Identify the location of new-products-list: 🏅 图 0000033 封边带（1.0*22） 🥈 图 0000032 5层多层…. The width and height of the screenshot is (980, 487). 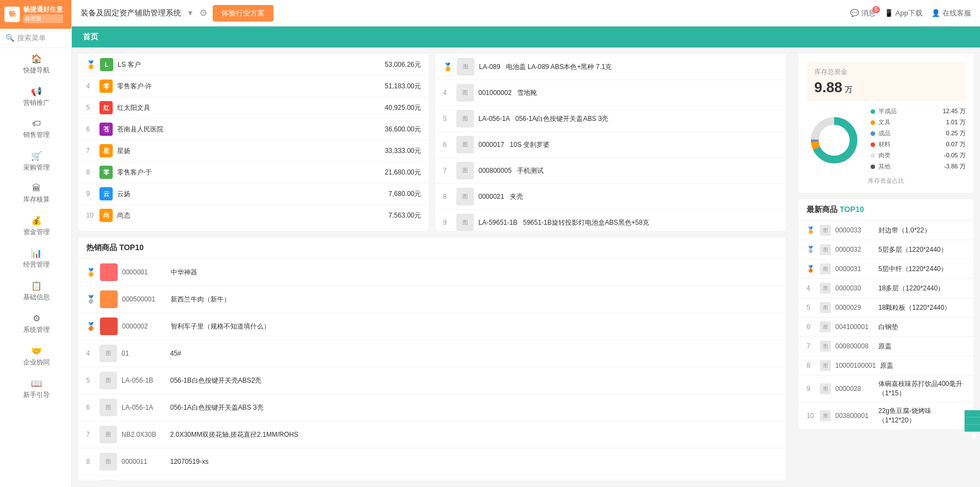
(886, 325).